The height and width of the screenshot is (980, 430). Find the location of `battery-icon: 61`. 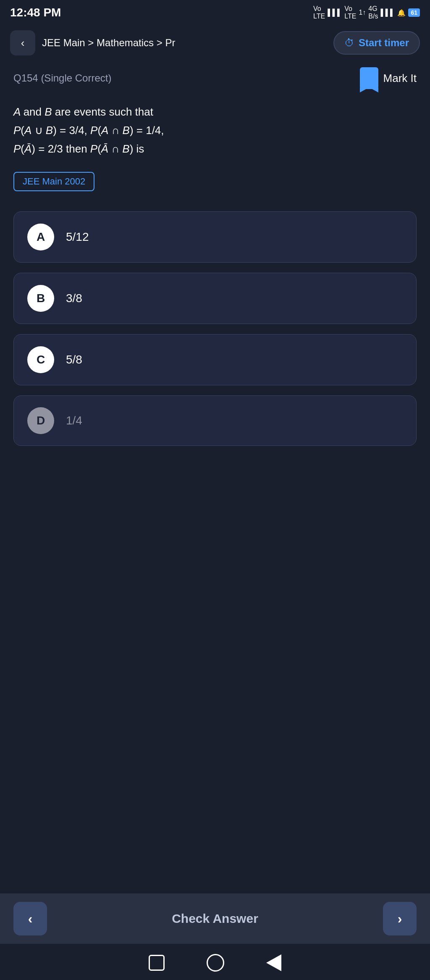

battery-icon: 61 is located at coordinates (414, 13).